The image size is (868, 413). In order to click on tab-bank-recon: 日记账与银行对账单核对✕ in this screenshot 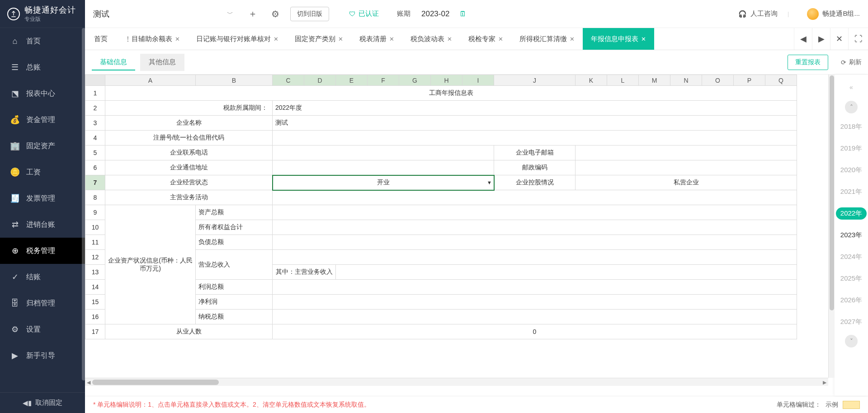, I will do `click(237, 39)`.